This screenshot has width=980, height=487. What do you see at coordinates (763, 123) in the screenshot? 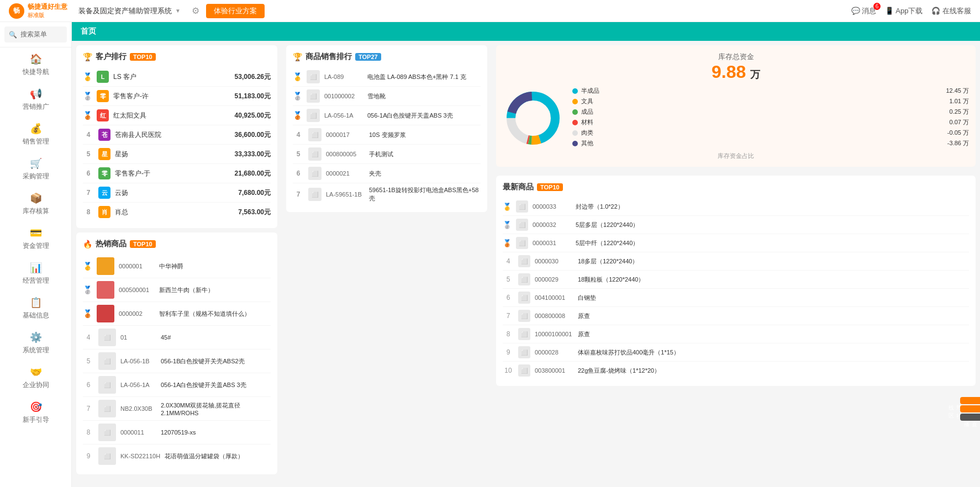
I see `legend-label: 材料` at bounding box center [763, 123].